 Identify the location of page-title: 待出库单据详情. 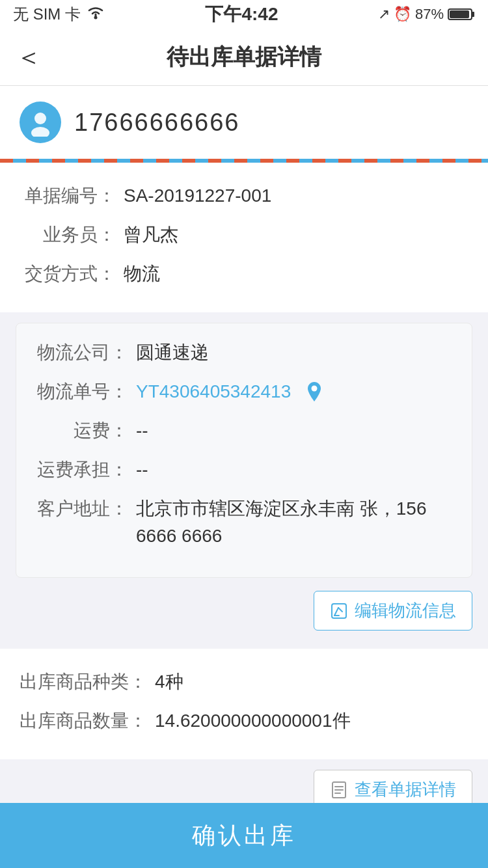
(244, 57).